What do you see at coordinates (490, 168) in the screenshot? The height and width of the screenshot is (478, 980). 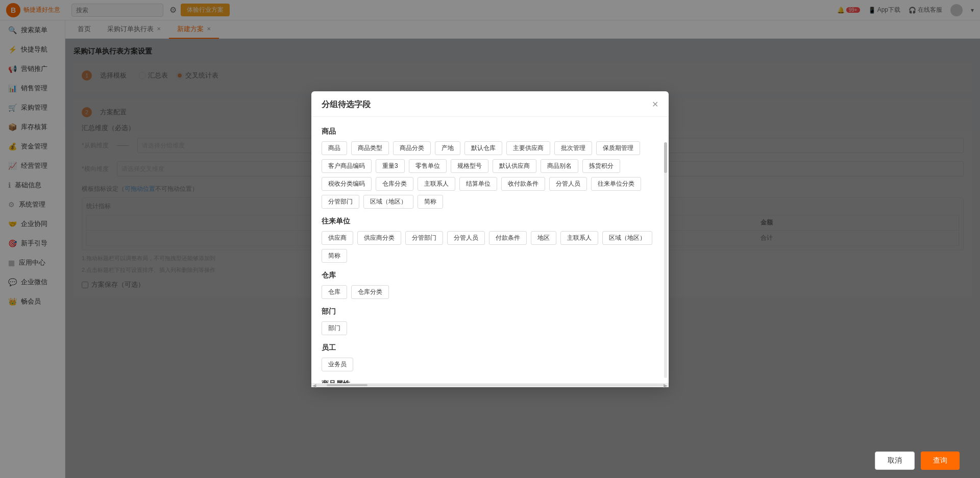 I see `section-goods: 商品 商品 商品类型 商品分类 产地 默认仓库 主要供应商 批次管理 保质期管理…` at bounding box center [490, 168].